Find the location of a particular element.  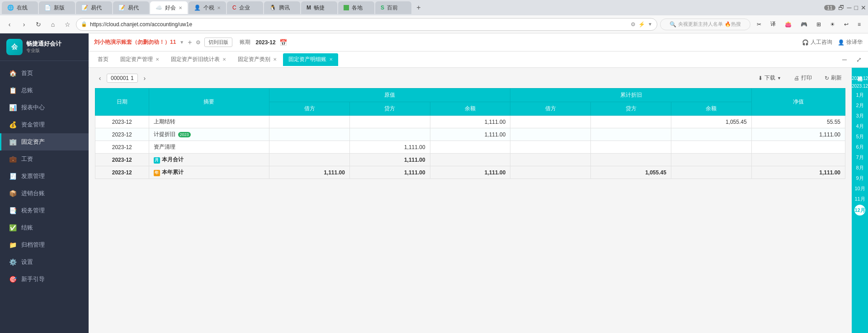

add-company-btn: + is located at coordinates (190, 42).